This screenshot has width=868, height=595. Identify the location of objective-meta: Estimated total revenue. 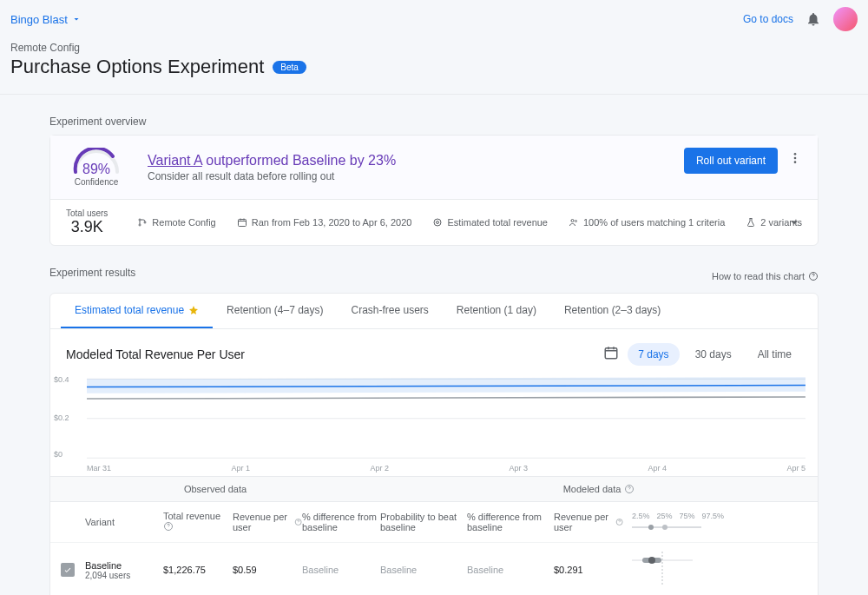
(490, 222).